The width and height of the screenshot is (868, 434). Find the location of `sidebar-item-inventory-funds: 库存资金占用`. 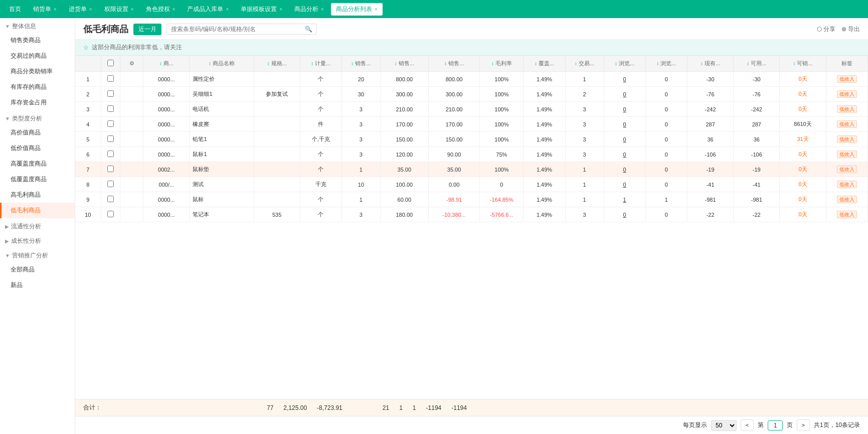

sidebar-item-inventory-funds: 库存资金占用 is located at coordinates (37, 102).